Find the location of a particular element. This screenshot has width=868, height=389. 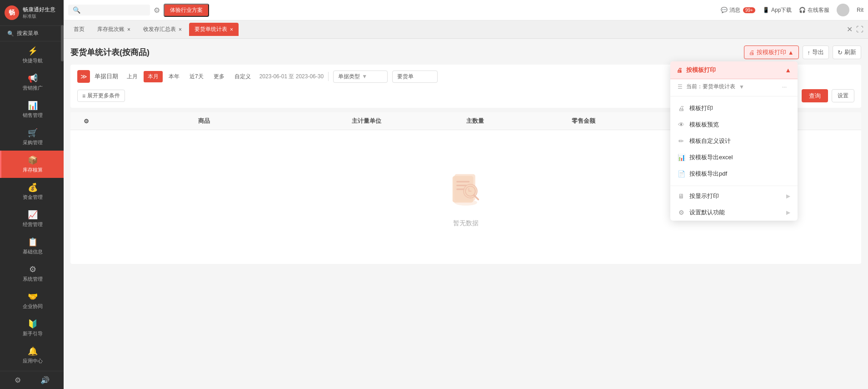

filter-toggle-btn: ≫ is located at coordinates (84, 76).